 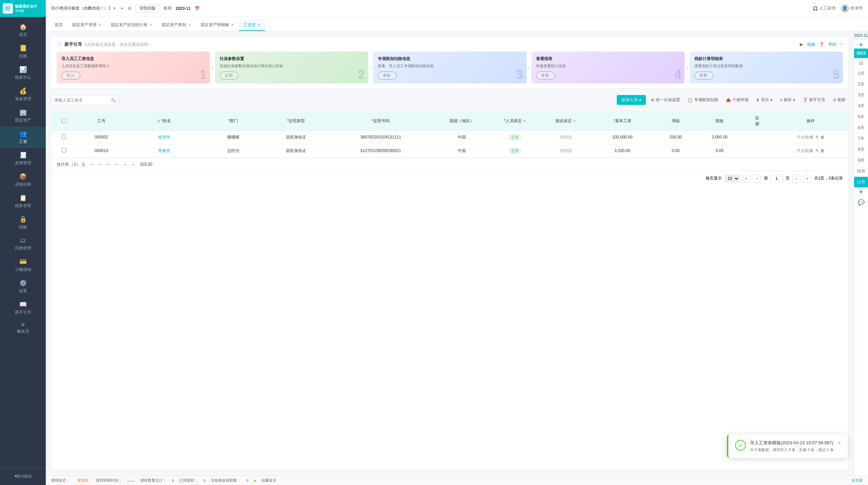 I want to click on calendar-month-10: 10月, so click(x=861, y=171).